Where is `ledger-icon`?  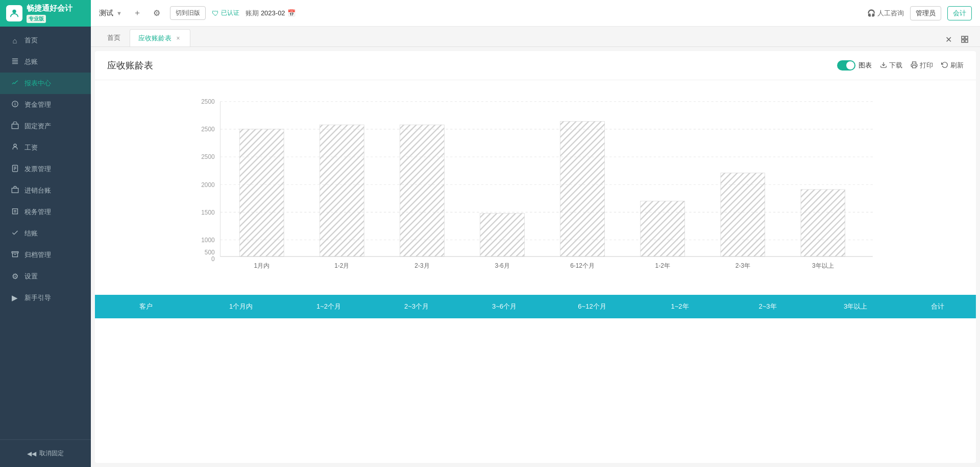 ledger-icon is located at coordinates (15, 62).